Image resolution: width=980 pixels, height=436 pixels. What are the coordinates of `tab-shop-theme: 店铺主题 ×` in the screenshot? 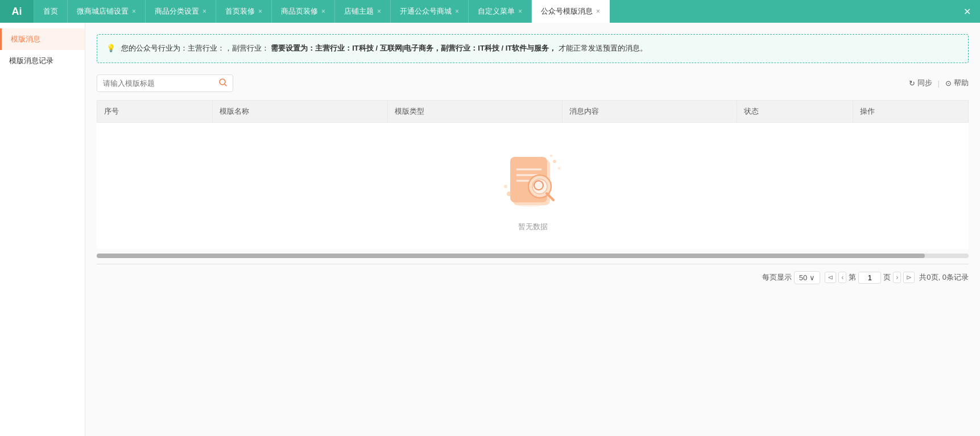 It's located at (363, 11).